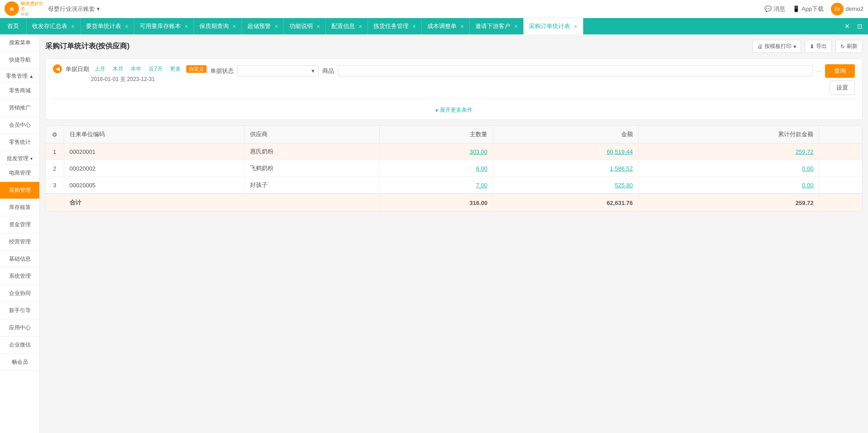 Image resolution: width=868 pixels, height=433 pixels. Describe the element at coordinates (840, 71) in the screenshot. I see `query-button: 查询` at that location.